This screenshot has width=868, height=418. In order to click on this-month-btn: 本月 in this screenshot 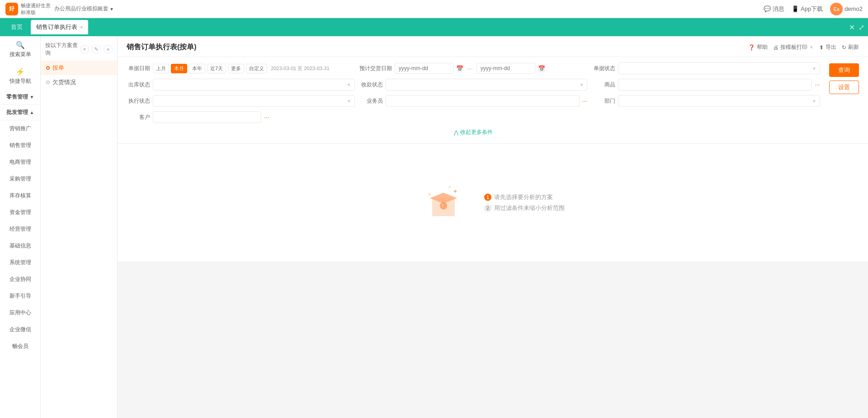, I will do `click(179, 69)`.